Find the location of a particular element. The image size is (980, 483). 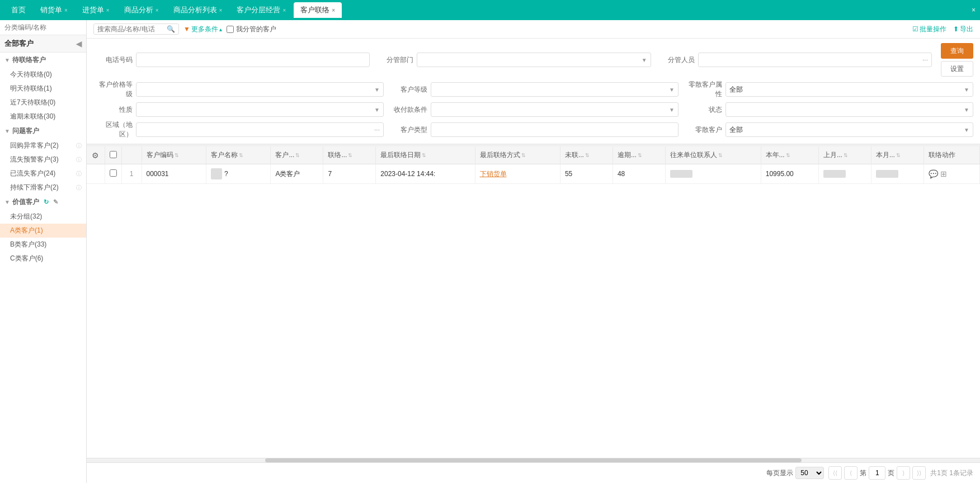

my-customers-checkbox is located at coordinates (230, 29).